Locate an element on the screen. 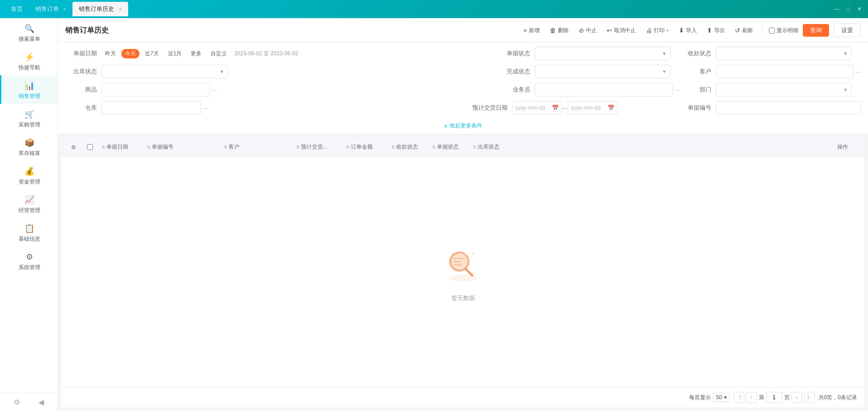 This screenshot has width=868, height=411. export-button: ⬆ 导出 is located at coordinates (716, 31).